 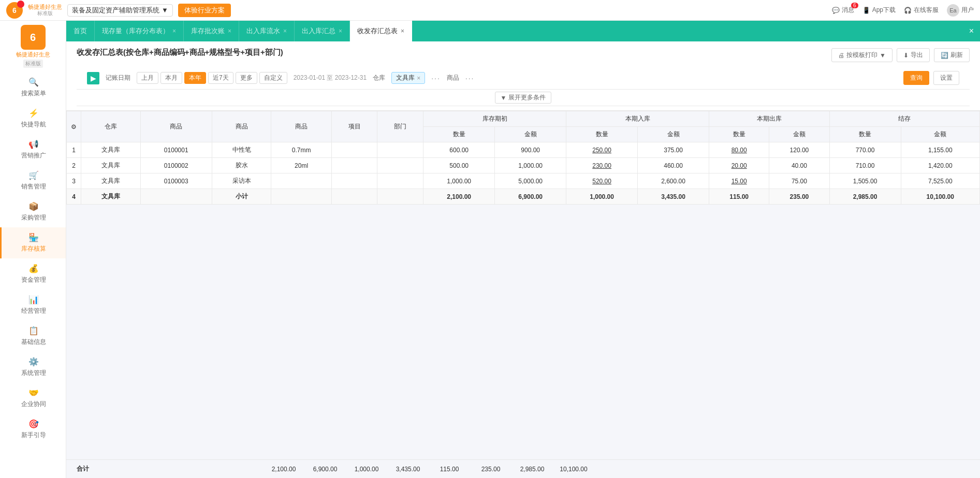 What do you see at coordinates (120, 10) in the screenshot?
I see `system-selector: 装备及固定资产辅助管理系统 ▼` at bounding box center [120, 10].